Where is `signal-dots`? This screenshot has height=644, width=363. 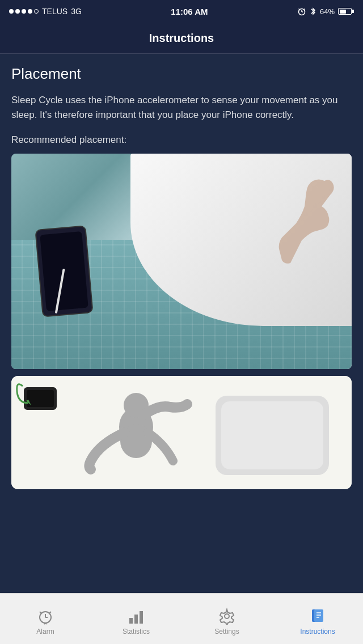
signal-dots is located at coordinates (24, 11).